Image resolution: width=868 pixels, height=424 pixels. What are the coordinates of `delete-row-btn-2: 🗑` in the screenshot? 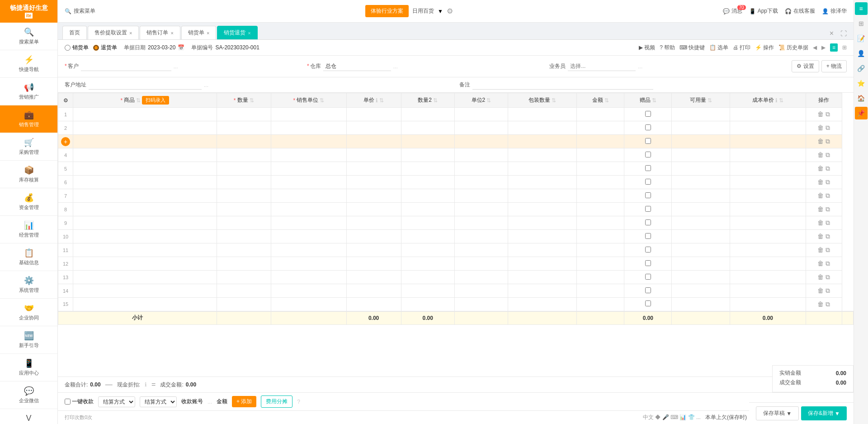 It's located at (821, 128).